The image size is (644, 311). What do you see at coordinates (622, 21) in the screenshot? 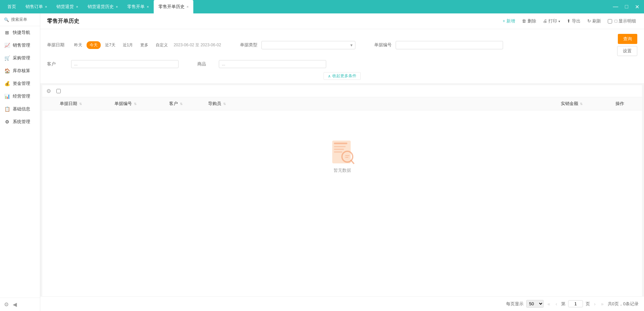
I see `display-detail-button: □ 显示明细` at bounding box center [622, 21].